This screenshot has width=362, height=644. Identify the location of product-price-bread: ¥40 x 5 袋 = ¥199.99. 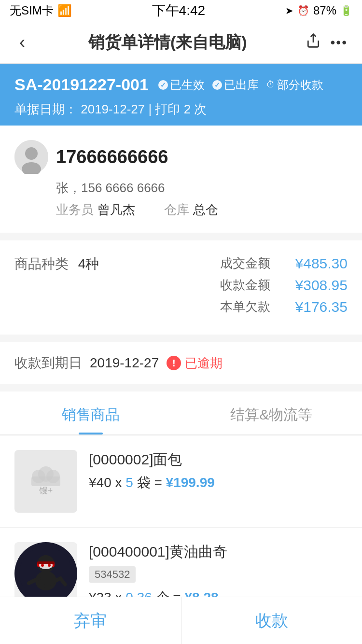
(218, 483).